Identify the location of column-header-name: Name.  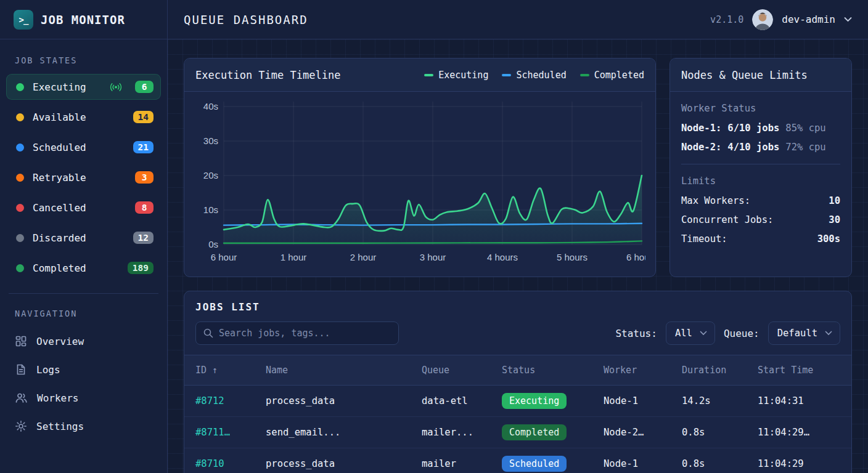
(344, 370).